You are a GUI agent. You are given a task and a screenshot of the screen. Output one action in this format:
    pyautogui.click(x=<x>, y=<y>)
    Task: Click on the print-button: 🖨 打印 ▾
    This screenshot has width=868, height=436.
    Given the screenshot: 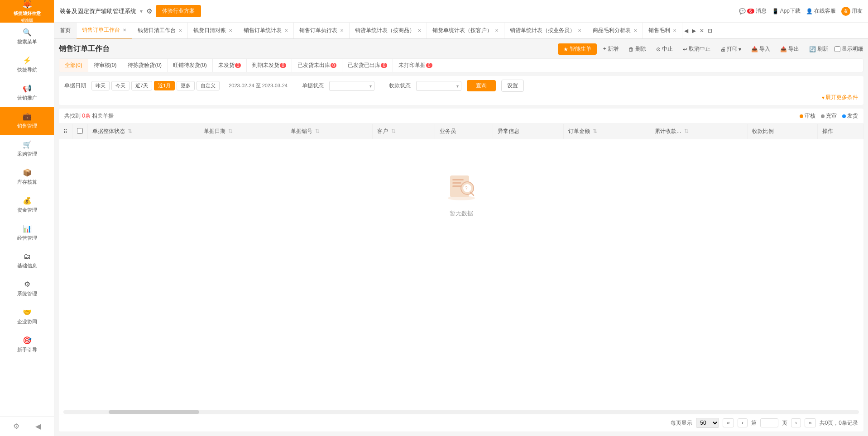 What is the action you would take?
    pyautogui.click(x=731, y=49)
    